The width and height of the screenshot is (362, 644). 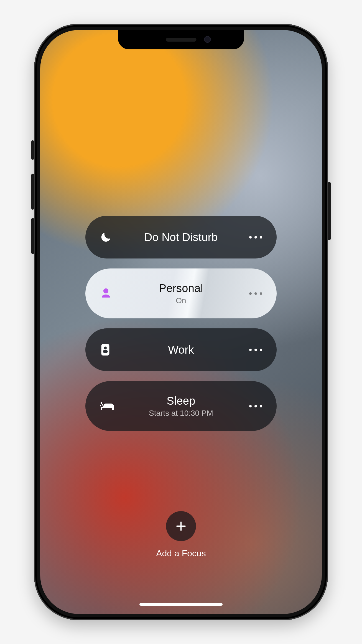 I want to click on focus-sublabel: On, so click(x=181, y=301).